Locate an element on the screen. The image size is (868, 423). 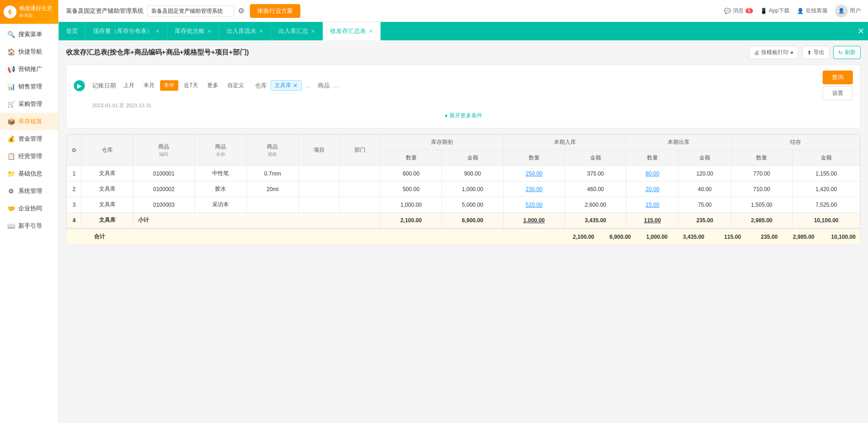
th-code: 商品编码 is located at coordinates (164, 150).